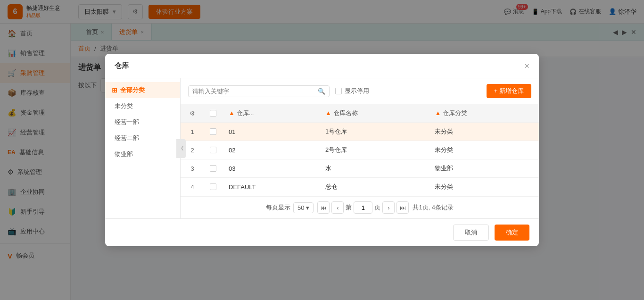  I want to click on page-number-input, so click(363, 208).